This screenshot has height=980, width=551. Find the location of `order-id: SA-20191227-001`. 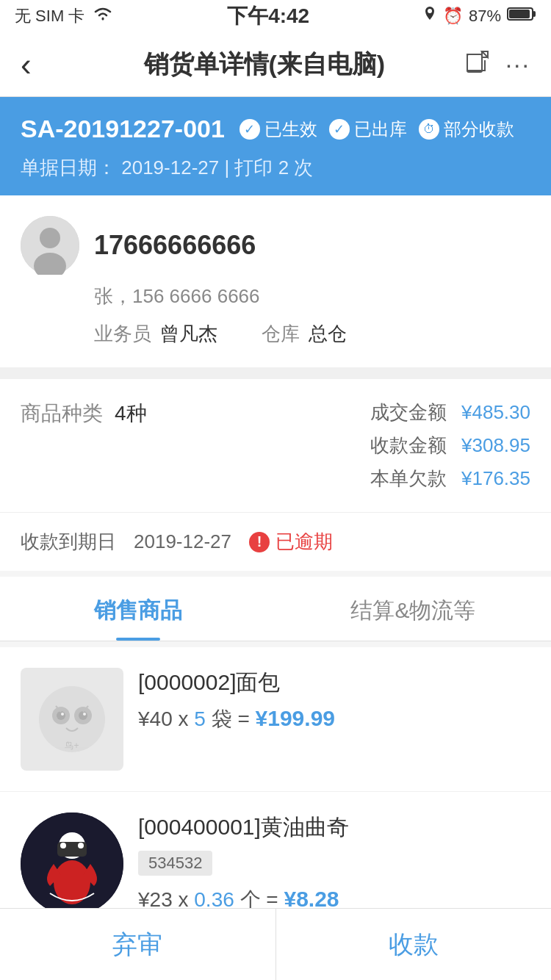

order-id: SA-20191227-001 is located at coordinates (123, 129).